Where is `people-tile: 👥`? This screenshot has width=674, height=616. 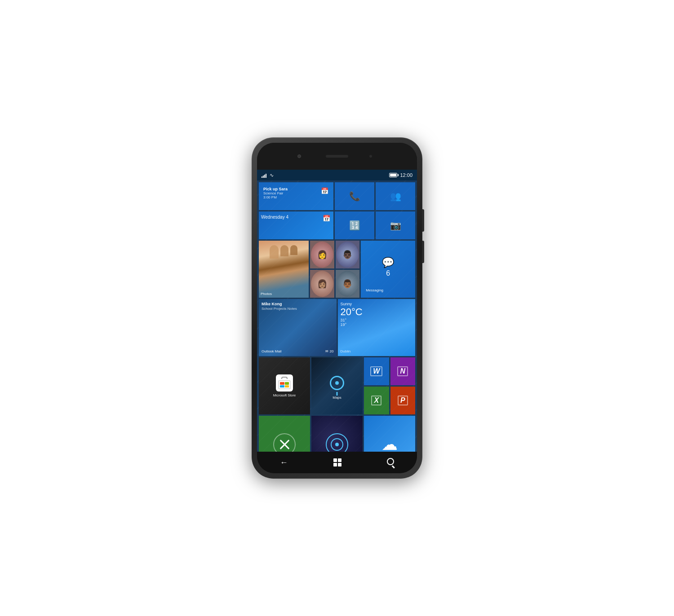 people-tile: 👥 is located at coordinates (395, 196).